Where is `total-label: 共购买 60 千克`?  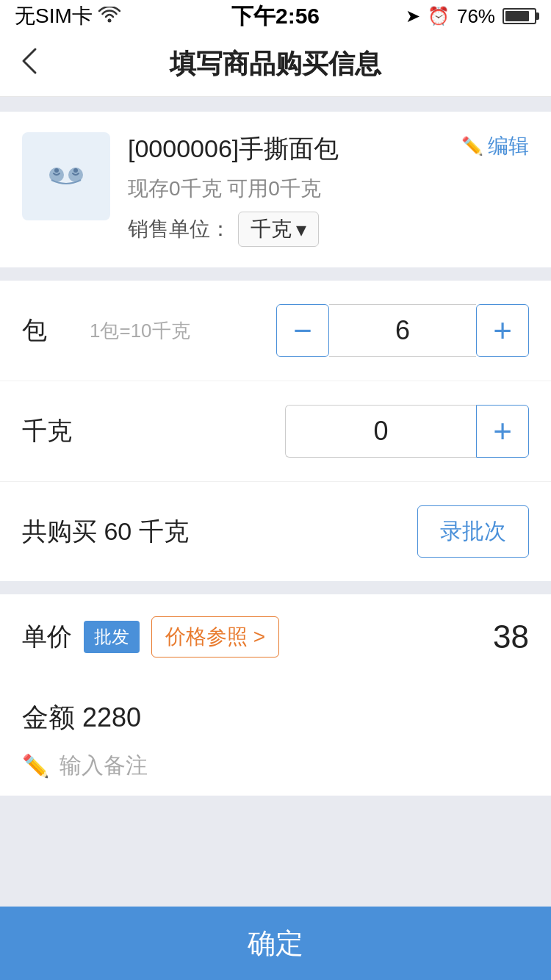
total-label: 共购买 60 千克 is located at coordinates (106, 532).